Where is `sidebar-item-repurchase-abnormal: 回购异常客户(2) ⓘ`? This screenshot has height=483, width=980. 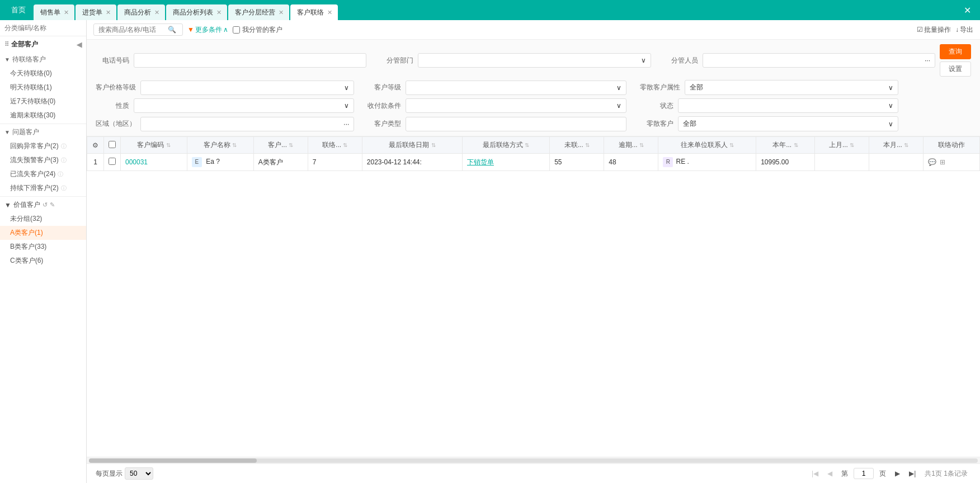
sidebar-item-repurchase-abnormal: 回购异常客户(2) ⓘ is located at coordinates (43, 146).